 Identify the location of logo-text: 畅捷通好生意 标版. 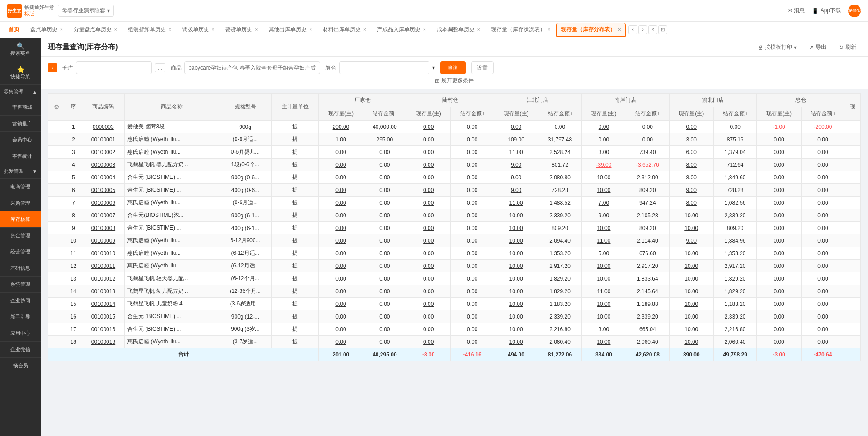
(39, 10).